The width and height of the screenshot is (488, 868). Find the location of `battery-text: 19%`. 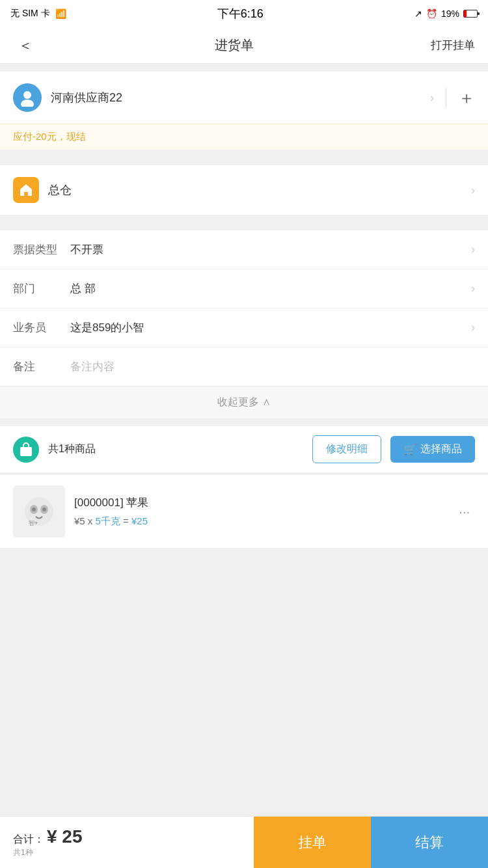

battery-text: 19% is located at coordinates (450, 14).